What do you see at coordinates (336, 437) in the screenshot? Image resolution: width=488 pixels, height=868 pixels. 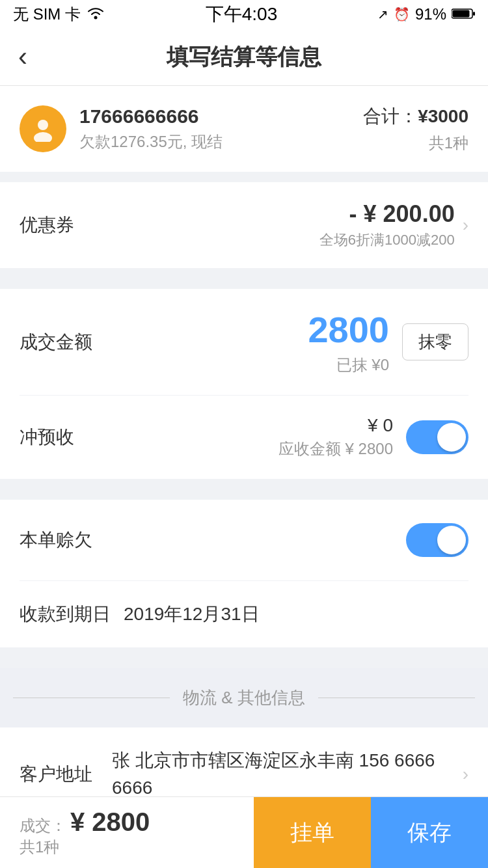 I see `advance-amount-col: ¥ 0 应收金额 ¥ 2800` at bounding box center [336, 437].